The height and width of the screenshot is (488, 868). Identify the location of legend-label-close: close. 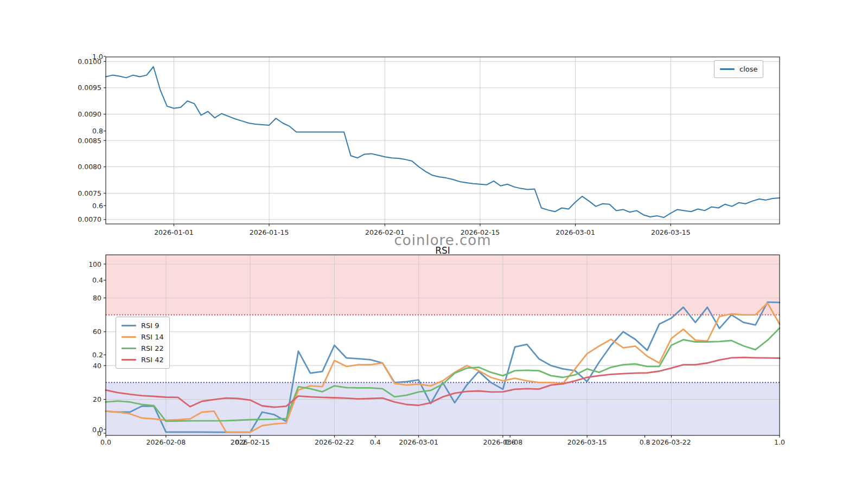
(749, 69).